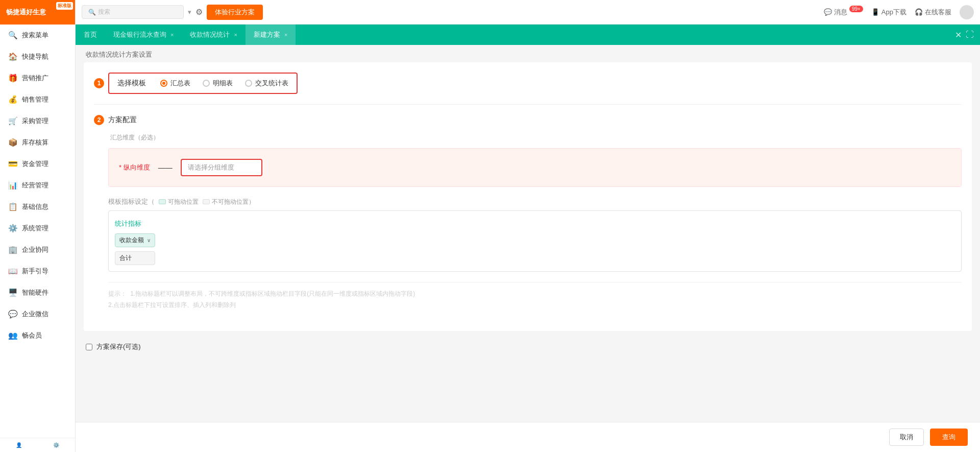  What do you see at coordinates (967, 12) in the screenshot?
I see `user-avatar` at bounding box center [967, 12].